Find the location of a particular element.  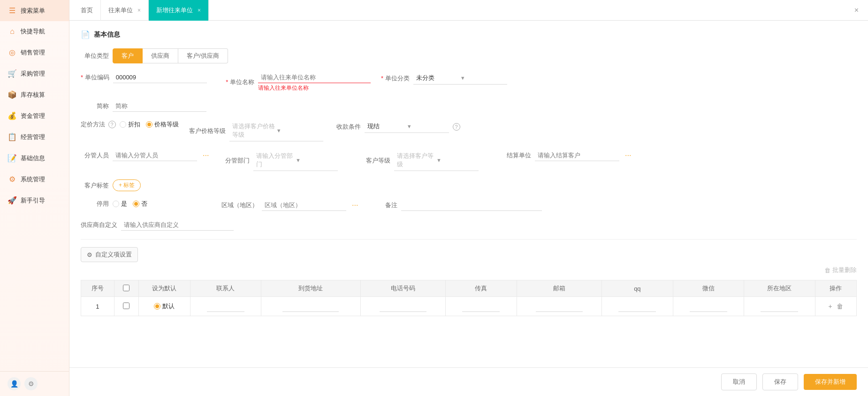

supplier-custom-input is located at coordinates (177, 225).